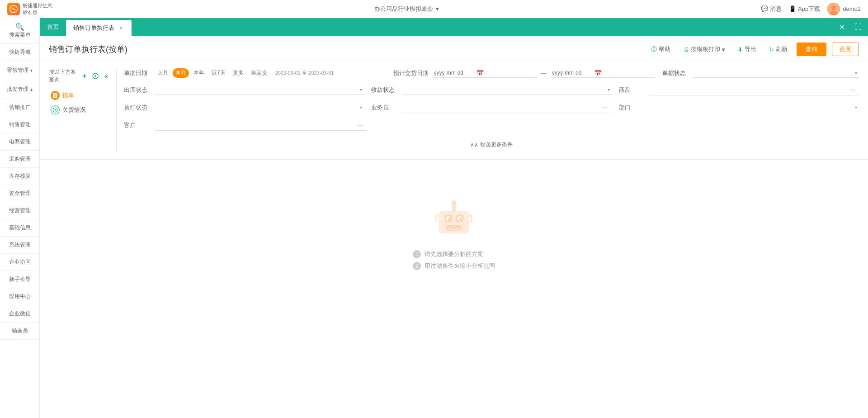  What do you see at coordinates (491, 90) in the screenshot?
I see `filter-row-2: 出库状态 ▾ 收款状态 ▾` at bounding box center [491, 90].